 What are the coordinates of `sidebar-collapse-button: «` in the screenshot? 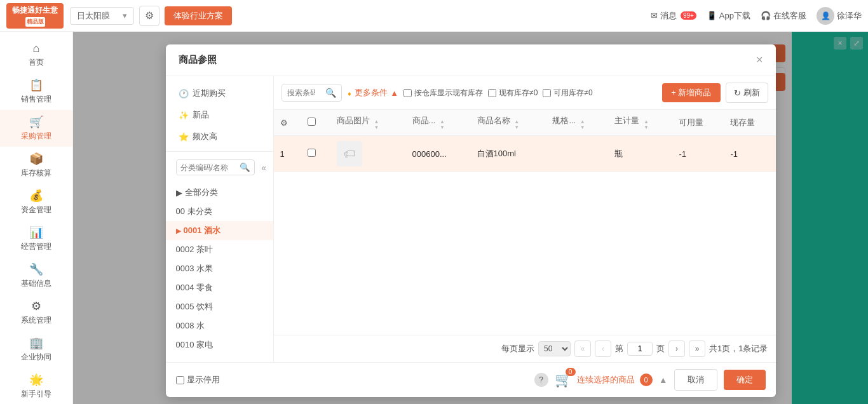 It's located at (264, 168).